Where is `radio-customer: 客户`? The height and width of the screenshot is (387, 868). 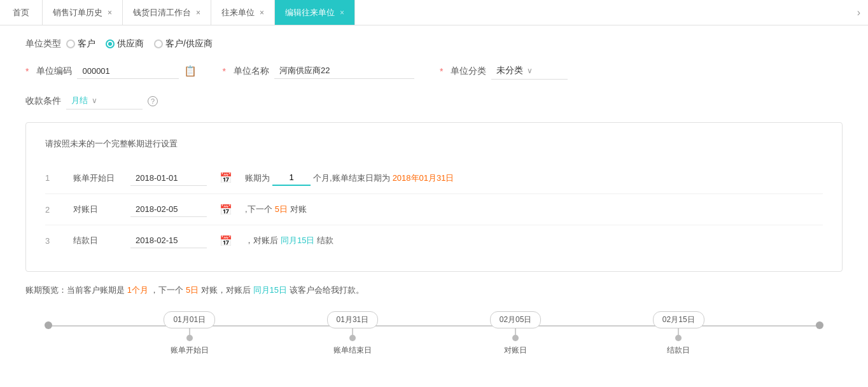 radio-customer: 客户 is located at coordinates (81, 44).